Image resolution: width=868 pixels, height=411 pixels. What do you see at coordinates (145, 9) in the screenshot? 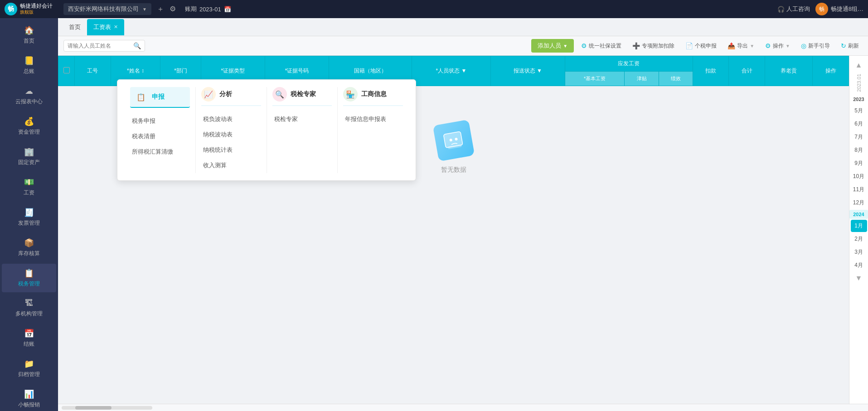
I see `company-dropdown-arrow: ▼` at bounding box center [145, 9].